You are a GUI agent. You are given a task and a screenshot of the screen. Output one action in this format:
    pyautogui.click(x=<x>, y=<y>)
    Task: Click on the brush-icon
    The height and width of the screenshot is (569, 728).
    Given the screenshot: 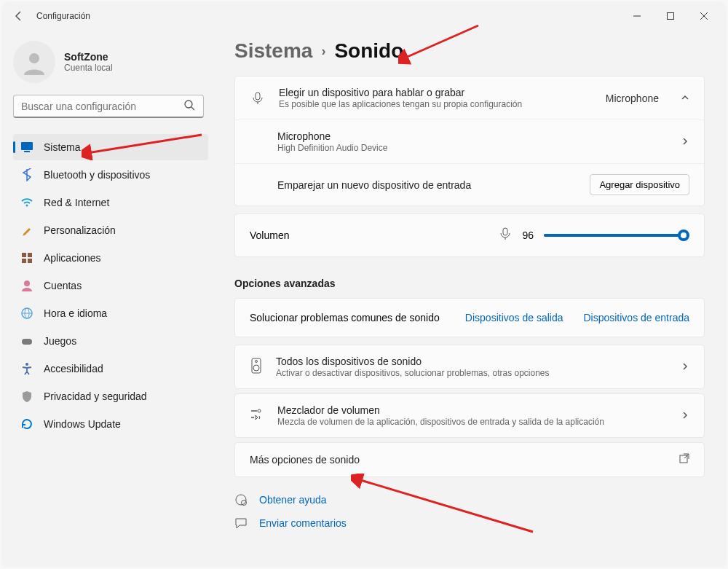 What is the action you would take?
    pyautogui.click(x=27, y=230)
    